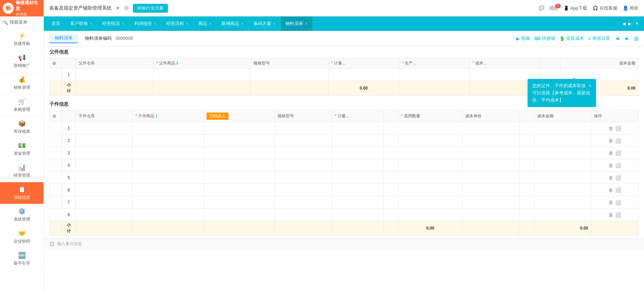 This screenshot has height=292, width=644. Describe the element at coordinates (56, 63) in the screenshot. I see `parent-col-settings: ⚙` at that location.